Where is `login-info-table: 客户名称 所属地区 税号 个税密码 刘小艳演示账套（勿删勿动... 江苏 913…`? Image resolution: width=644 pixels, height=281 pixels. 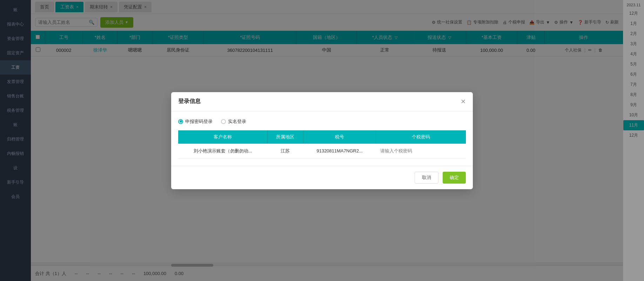 login-info-table: 客户名称 所属地区 税号 个税密码 刘小艳演示账套（勿删勿动... 江苏 913… is located at coordinates (322, 144).